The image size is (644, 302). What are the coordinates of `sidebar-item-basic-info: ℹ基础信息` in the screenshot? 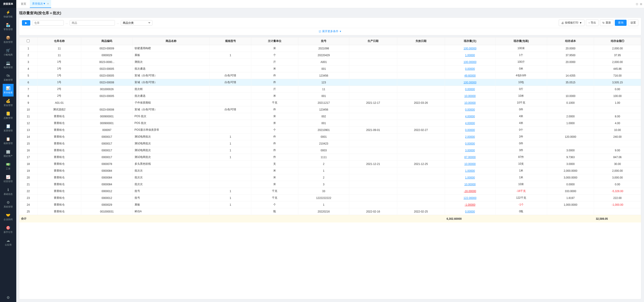 It's located at (8, 192).